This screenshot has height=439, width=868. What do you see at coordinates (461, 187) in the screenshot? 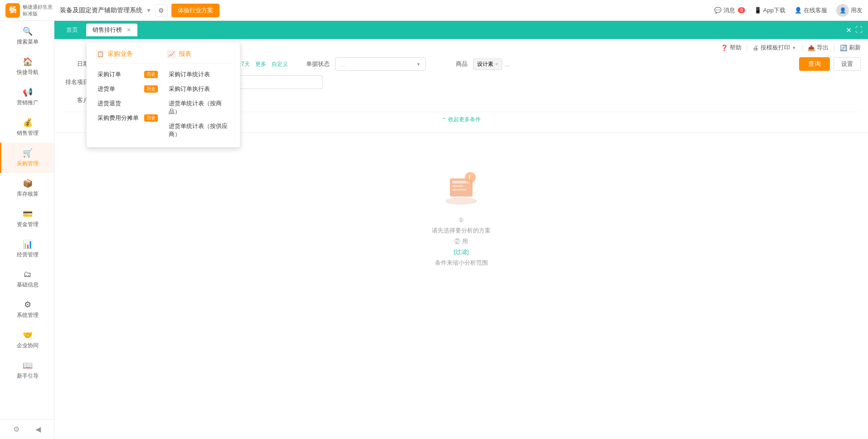
I see `empty-illustration: !` at bounding box center [461, 187].